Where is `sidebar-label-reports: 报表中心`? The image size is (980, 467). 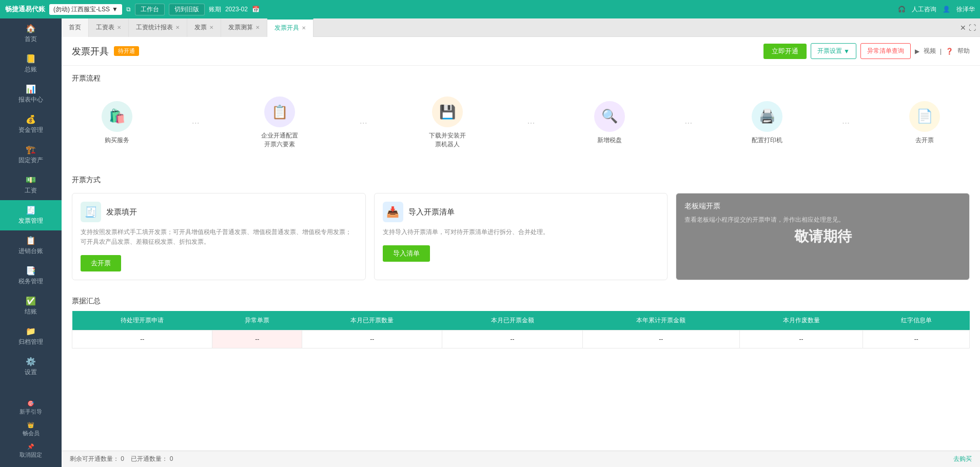
sidebar-label-reports: 报表中心 is located at coordinates (31, 100).